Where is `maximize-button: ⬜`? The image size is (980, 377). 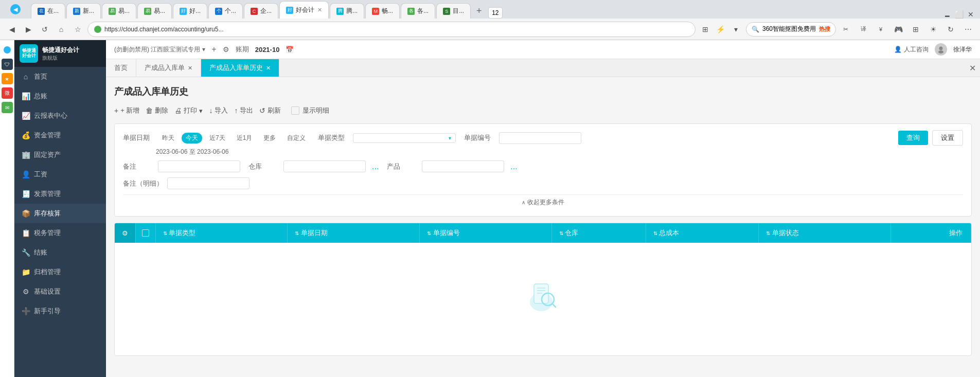
maximize-button: ⬜ is located at coordinates (959, 14).